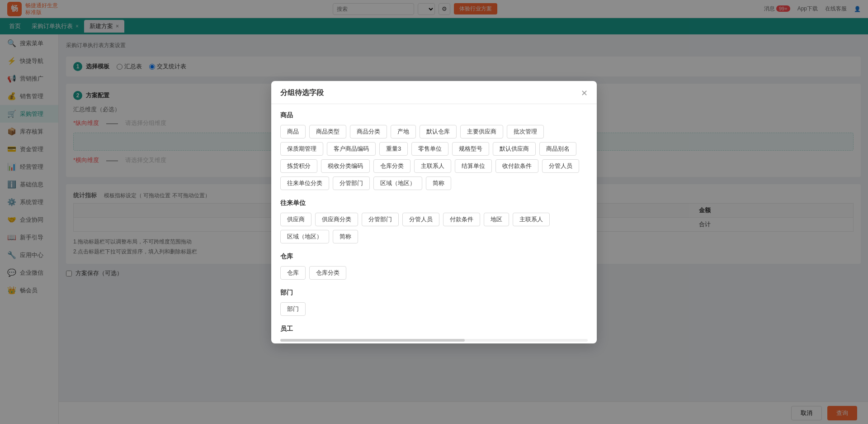 Image resolution: width=868 pixels, height=424 pixels. I want to click on field-tag-partner-region: 区域（地区）, so click(305, 237).